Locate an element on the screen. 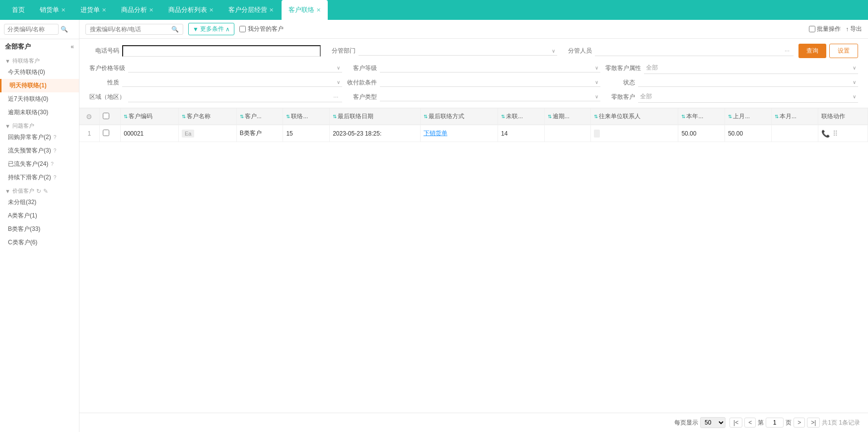  sidebar-item-b-class: B类客户(33) is located at coordinates (40, 229).